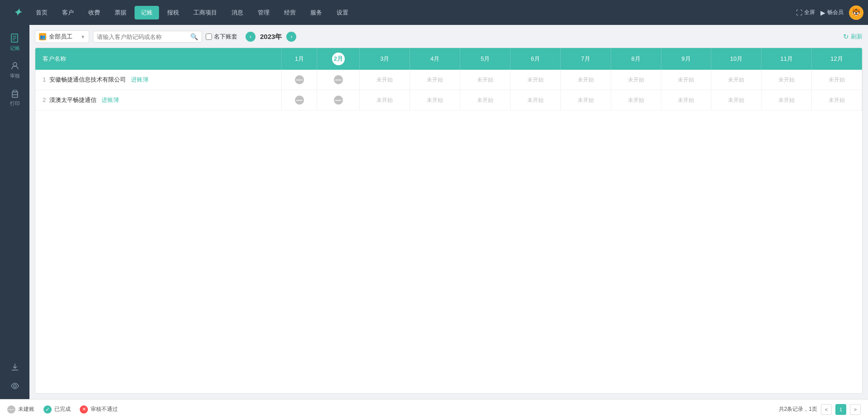 The width and height of the screenshot is (868, 419). What do you see at coordinates (57, 409) in the screenshot?
I see `legend-completed: ✓ 已完成` at bounding box center [57, 409].